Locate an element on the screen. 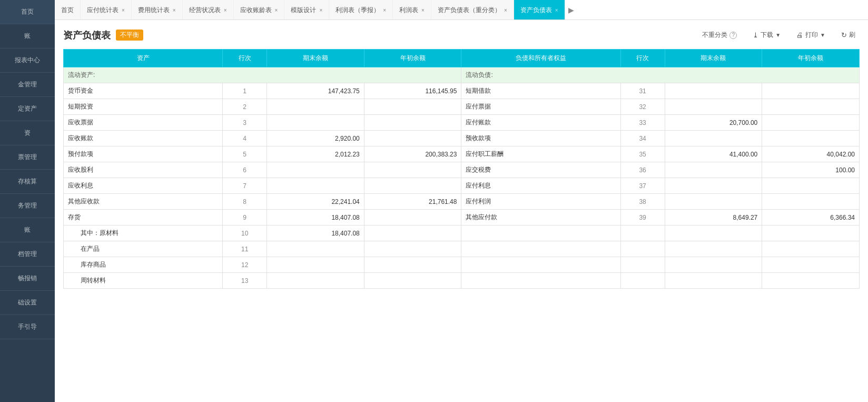 The image size is (868, 402). left-end-balance: 22,241.04 is located at coordinates (316, 202).